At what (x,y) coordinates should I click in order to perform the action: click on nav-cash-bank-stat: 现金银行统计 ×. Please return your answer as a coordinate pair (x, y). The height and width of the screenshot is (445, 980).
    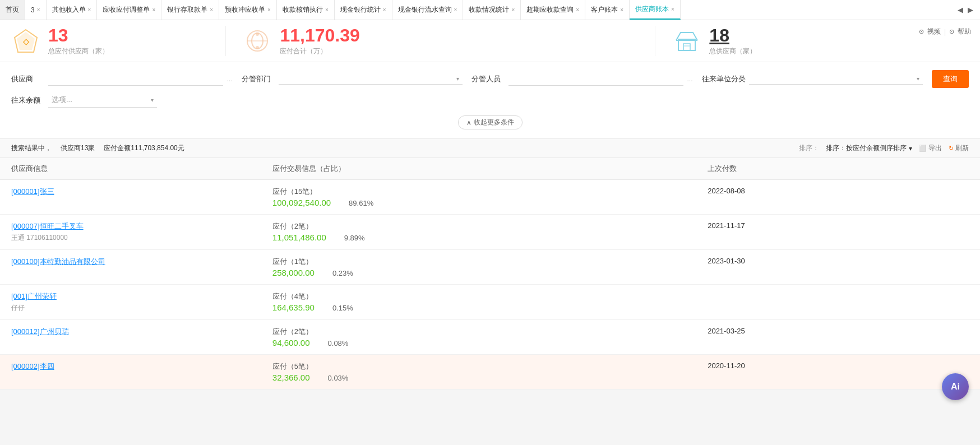
    Looking at the image, I should click on (363, 10).